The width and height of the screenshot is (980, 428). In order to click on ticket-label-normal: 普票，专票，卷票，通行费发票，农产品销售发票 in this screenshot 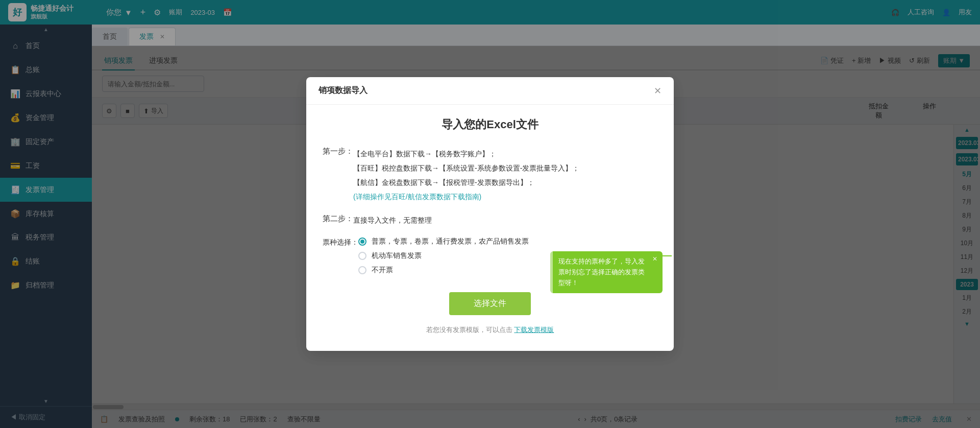, I will do `click(450, 242)`.